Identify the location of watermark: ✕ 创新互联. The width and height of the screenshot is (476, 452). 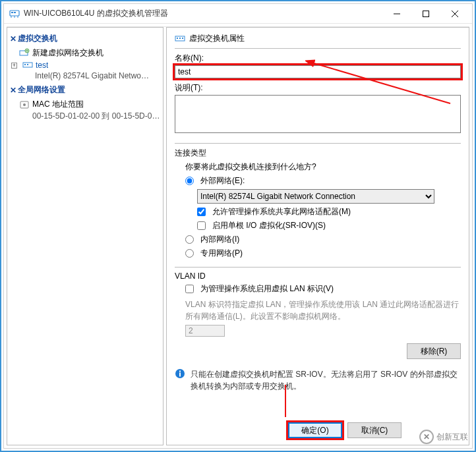
(444, 437).